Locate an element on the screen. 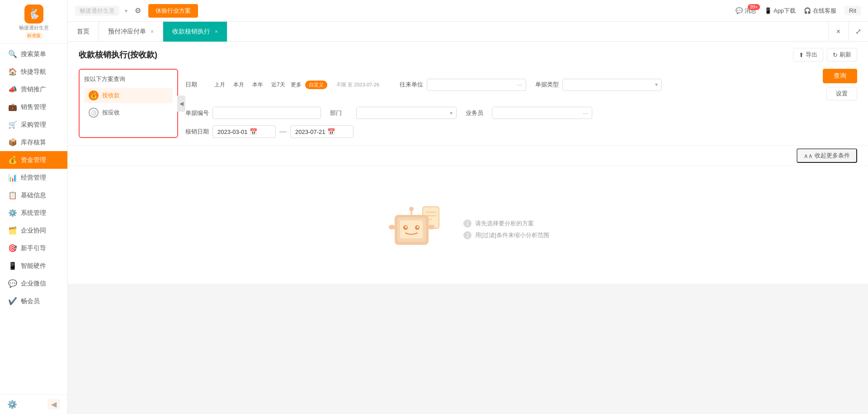 Image resolution: width=868 pixels, height=414 pixels. verify-date-start-input: 2023-03-01 📅 is located at coordinates (244, 132).